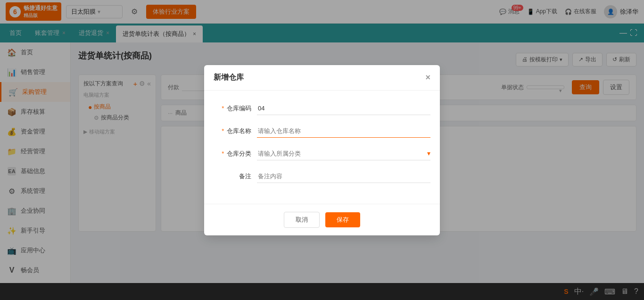  I want to click on modal-title: 新增仓库, so click(229, 77).